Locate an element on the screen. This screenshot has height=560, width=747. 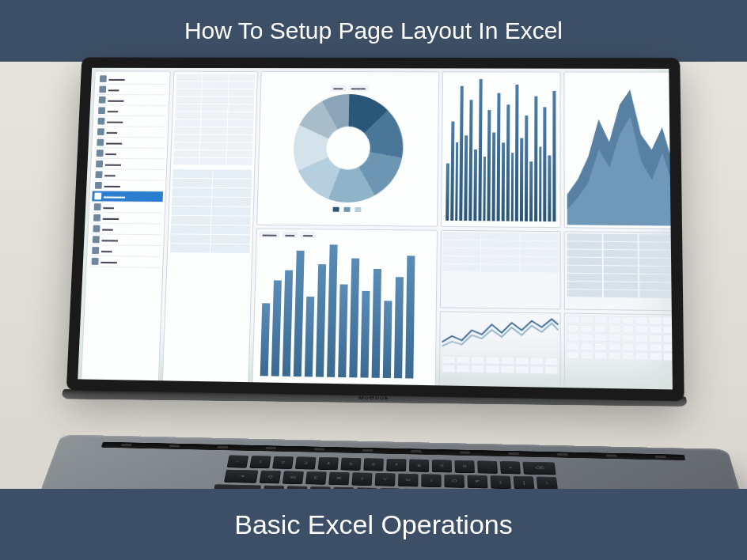
donut-chart-panel: ▬▬▬▬▬ is located at coordinates (348, 149).